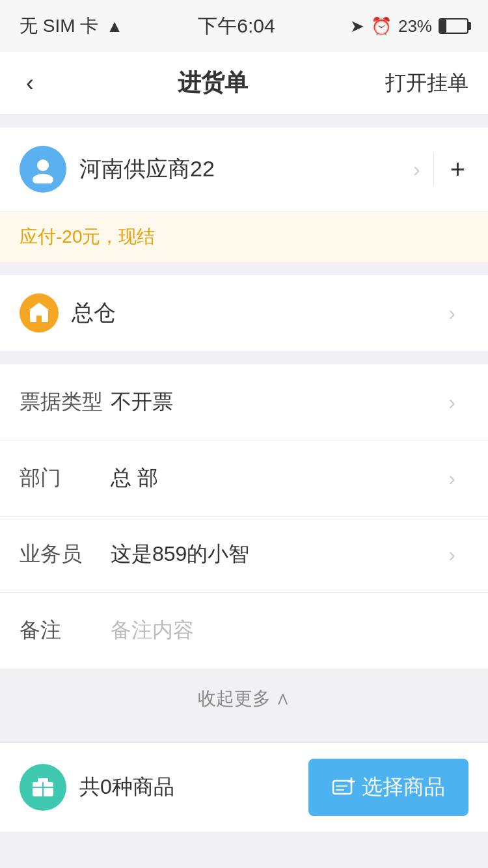 The height and width of the screenshot is (868, 488). What do you see at coordinates (458, 169) in the screenshot?
I see `add-supplier-button: +` at bounding box center [458, 169].